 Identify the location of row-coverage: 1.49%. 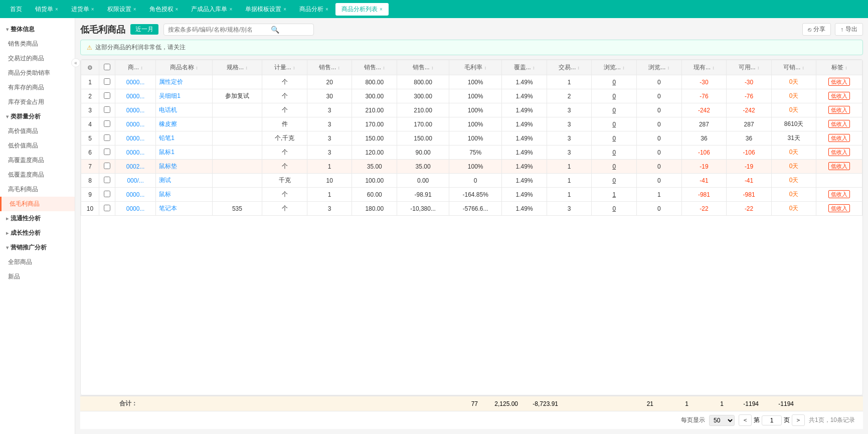
(525, 82).